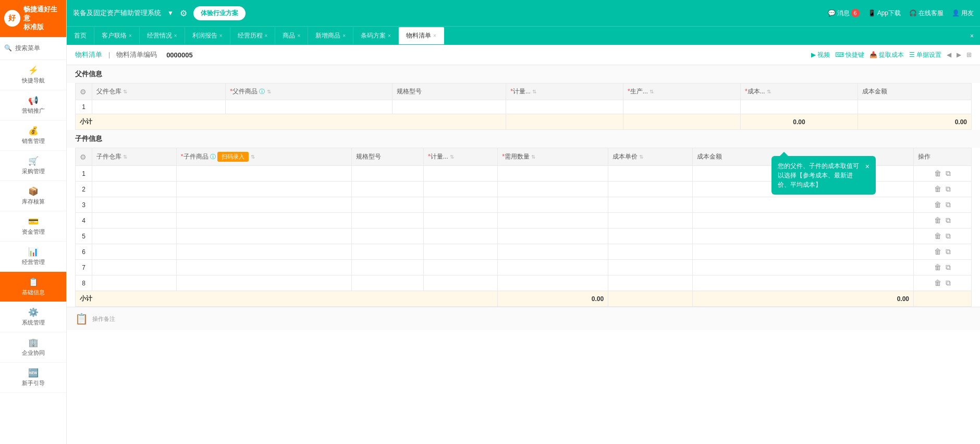 The image size is (980, 444). Describe the element at coordinates (33, 48) in the screenshot. I see `search-button: 🔍 搜索菜单` at that location.